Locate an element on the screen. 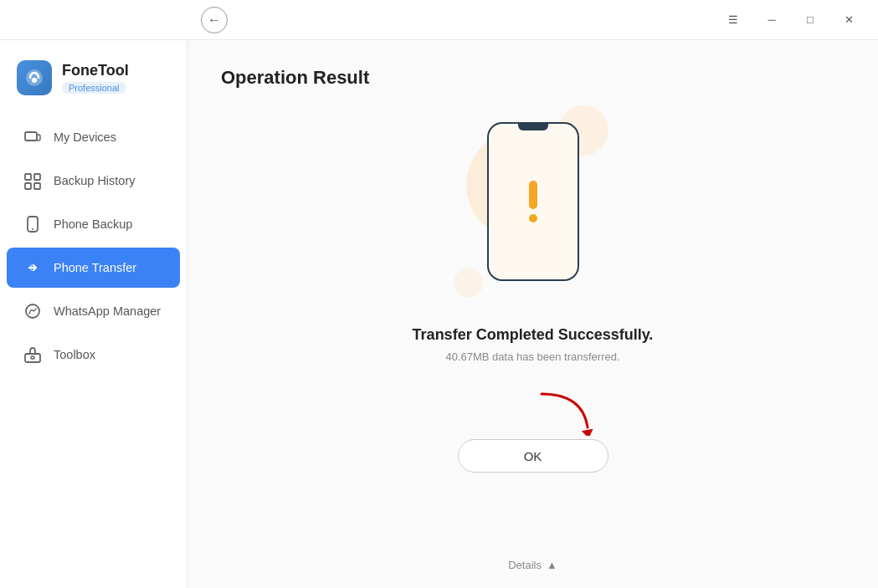 This screenshot has width=878, height=588. phone-transfer-label: Phone Transfer is located at coordinates (95, 268).